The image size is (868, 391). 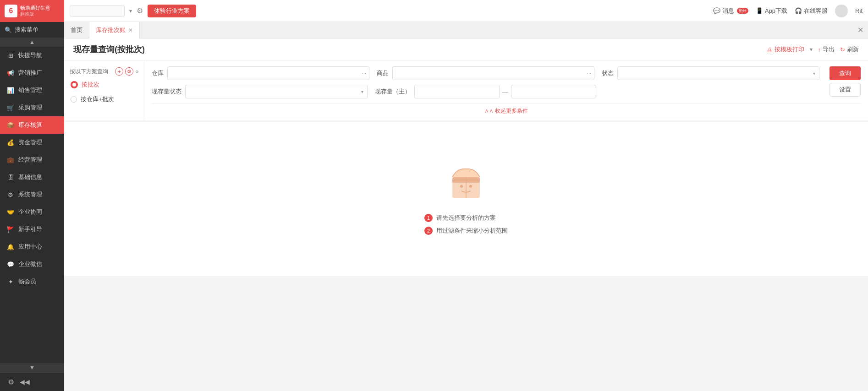 What do you see at coordinates (35, 8) in the screenshot?
I see `brand-name: 畅康通好生意` at bounding box center [35, 8].